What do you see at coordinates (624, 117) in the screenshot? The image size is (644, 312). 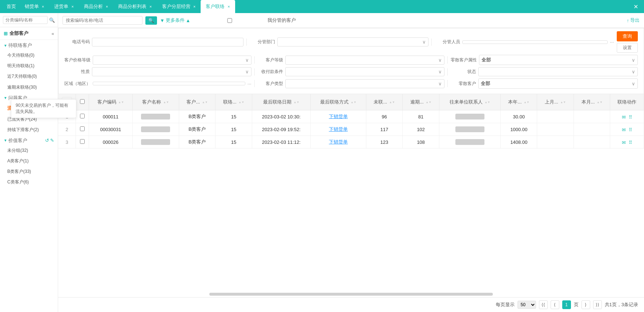 I see `contact-icon-0: ✉` at bounding box center [624, 117].